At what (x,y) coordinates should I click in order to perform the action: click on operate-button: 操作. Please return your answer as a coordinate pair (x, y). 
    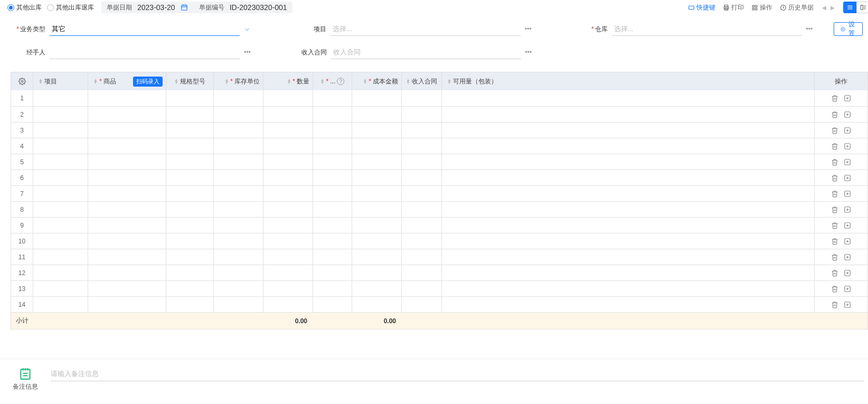
    Looking at the image, I should click on (762, 7).